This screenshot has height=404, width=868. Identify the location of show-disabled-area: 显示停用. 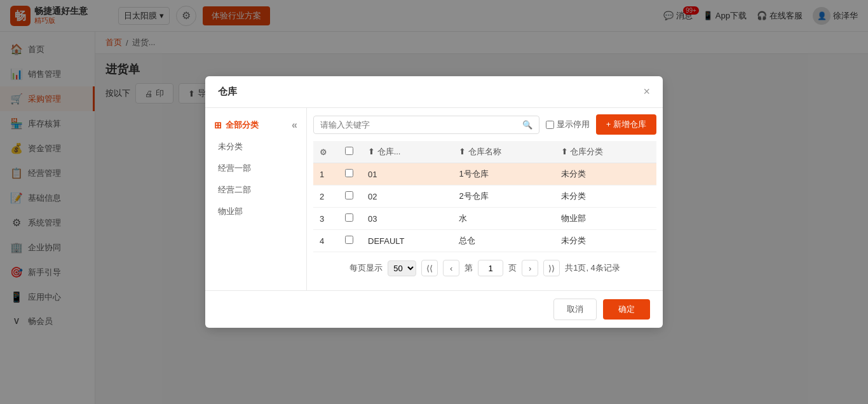
(568, 125).